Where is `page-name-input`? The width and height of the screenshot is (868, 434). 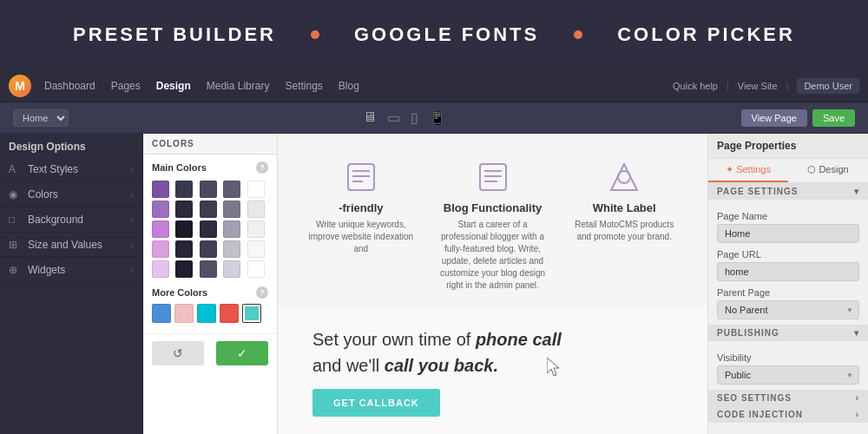
page-name-input is located at coordinates (788, 233).